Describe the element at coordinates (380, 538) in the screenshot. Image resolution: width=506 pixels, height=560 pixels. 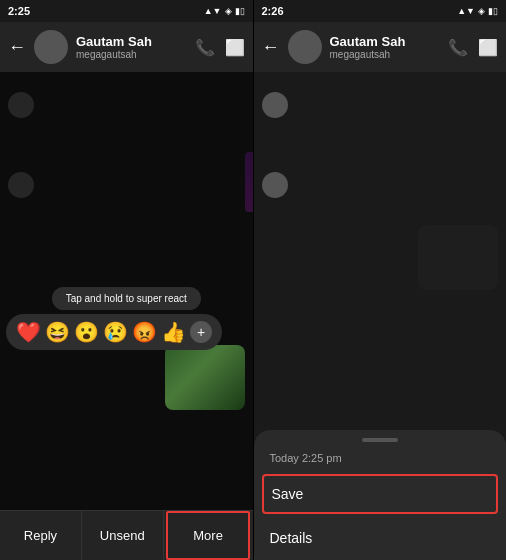
I see `details-button: Details` at that location.